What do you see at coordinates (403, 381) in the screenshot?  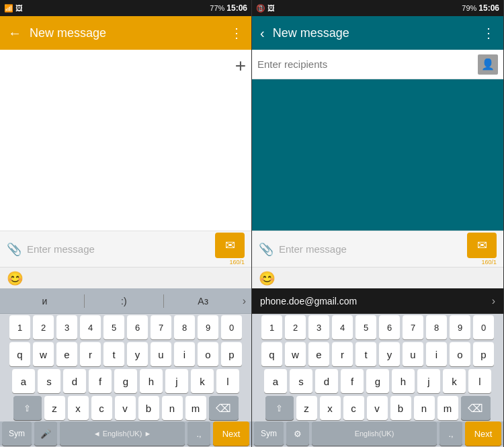 I see `r-key-h: h` at bounding box center [403, 381].